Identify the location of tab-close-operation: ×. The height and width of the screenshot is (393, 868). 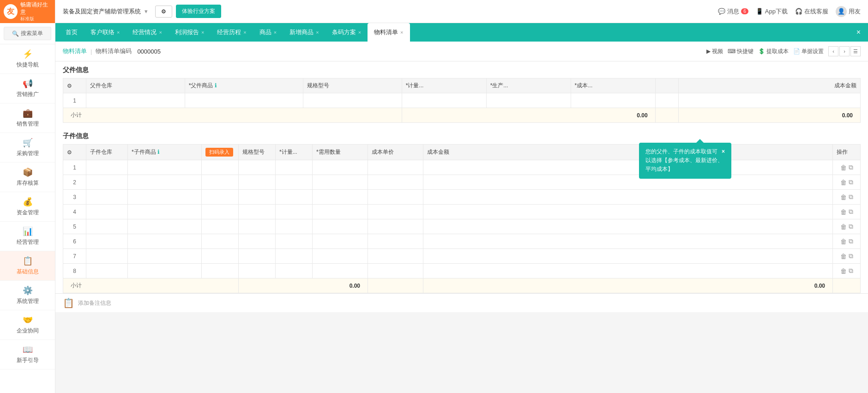
(160, 32).